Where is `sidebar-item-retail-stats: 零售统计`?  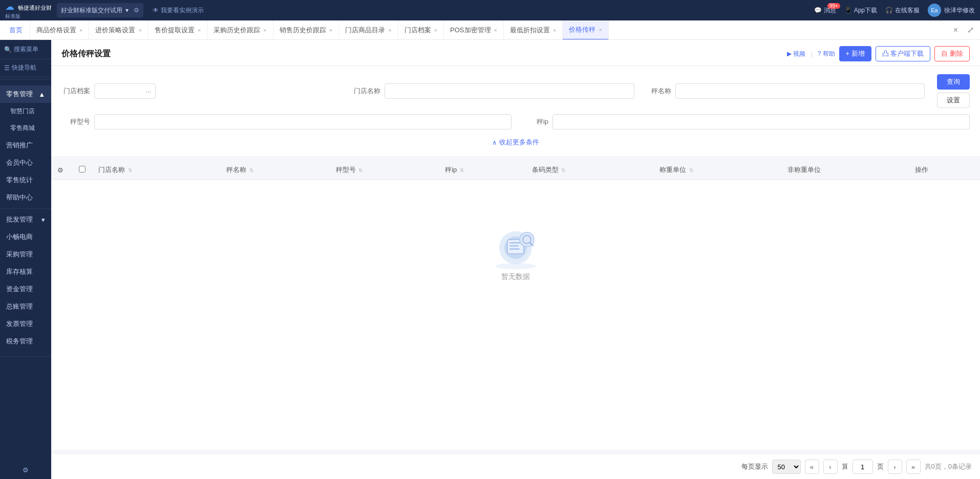 sidebar-item-retail-stats: 零售统计 is located at coordinates (26, 180).